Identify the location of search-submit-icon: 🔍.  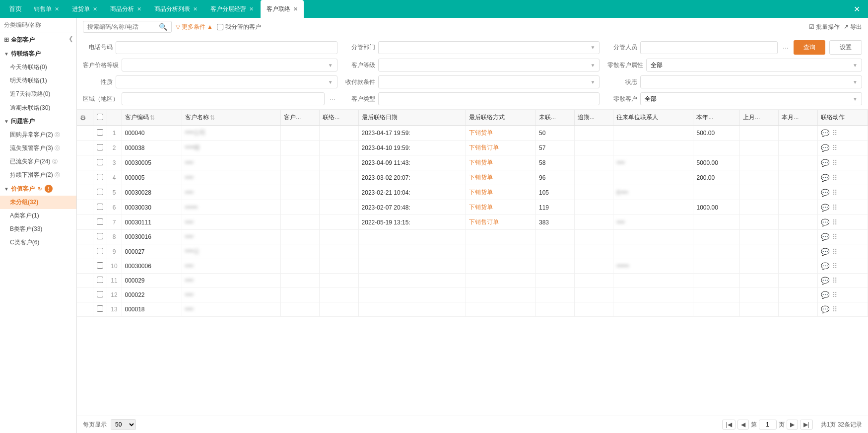
(163, 27).